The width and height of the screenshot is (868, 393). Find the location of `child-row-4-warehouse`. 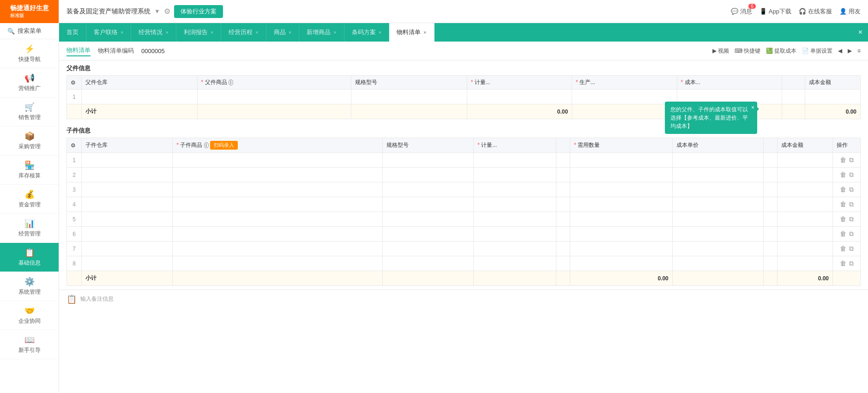

child-row-4-warehouse is located at coordinates (127, 205).